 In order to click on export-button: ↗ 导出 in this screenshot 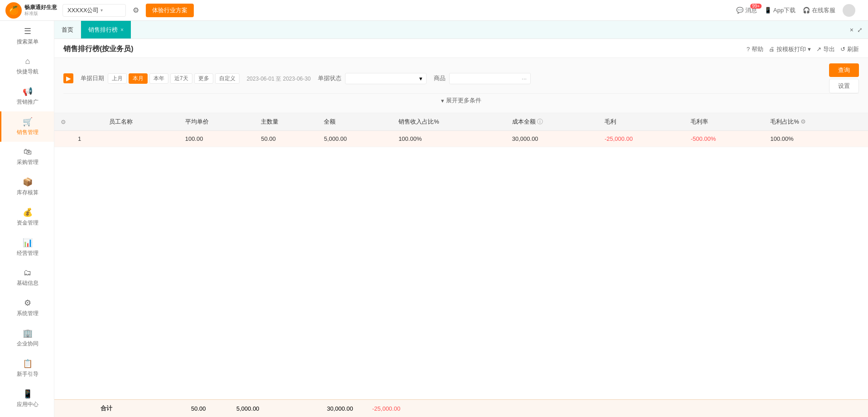, I will do `click(826, 49)`.